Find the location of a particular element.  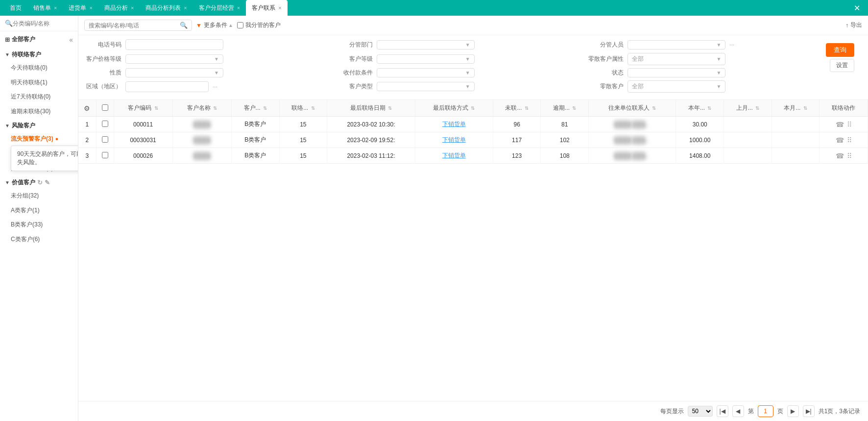

sidebar-item-class-b: B类客户(33) is located at coordinates (39, 225).